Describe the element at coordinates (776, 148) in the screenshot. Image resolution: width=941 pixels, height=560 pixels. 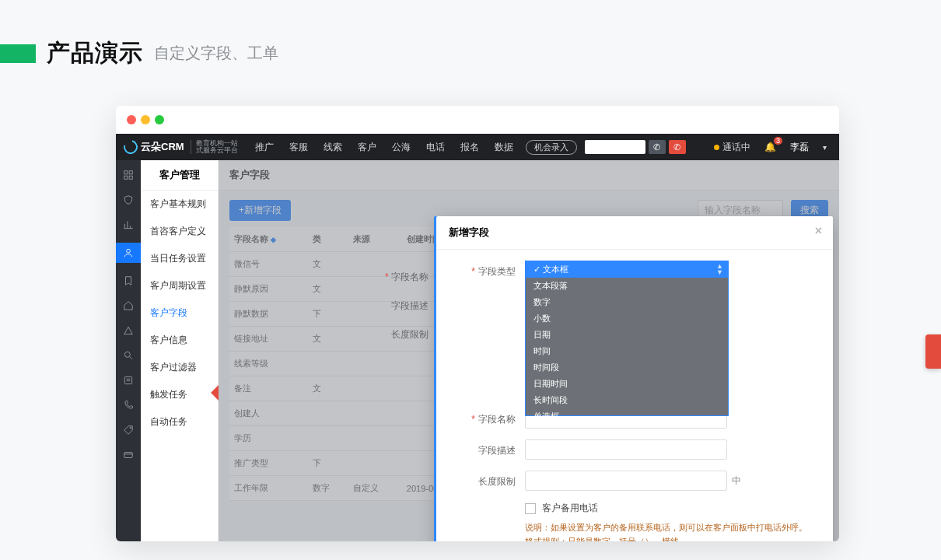
I see `status-area: 通话中 🔔3 李磊 ▾` at that location.